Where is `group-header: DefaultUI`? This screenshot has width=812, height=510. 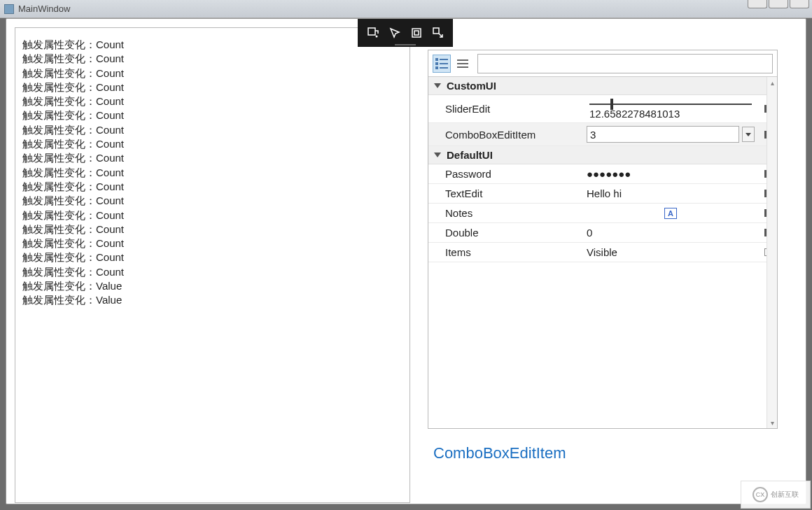
group-header: DefaultUI is located at coordinates (603, 155).